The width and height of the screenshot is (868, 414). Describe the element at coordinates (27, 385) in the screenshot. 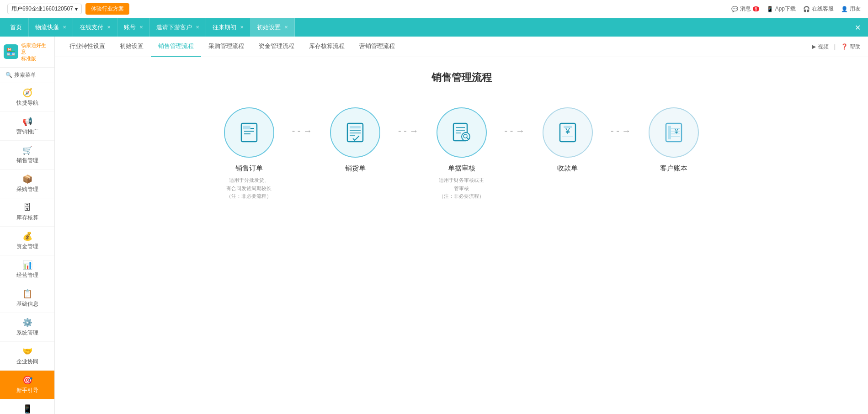

I see `sidebar-item-new-guide: 🎯 新手引导` at that location.